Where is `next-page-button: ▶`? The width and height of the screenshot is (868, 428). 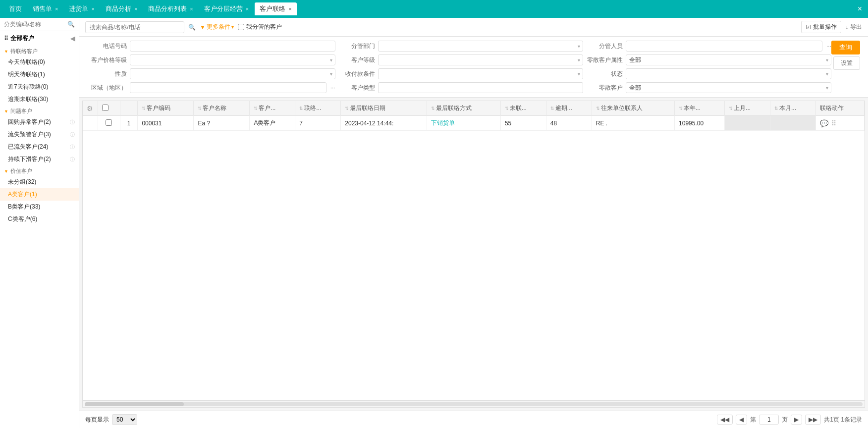 next-page-button: ▶ is located at coordinates (797, 420).